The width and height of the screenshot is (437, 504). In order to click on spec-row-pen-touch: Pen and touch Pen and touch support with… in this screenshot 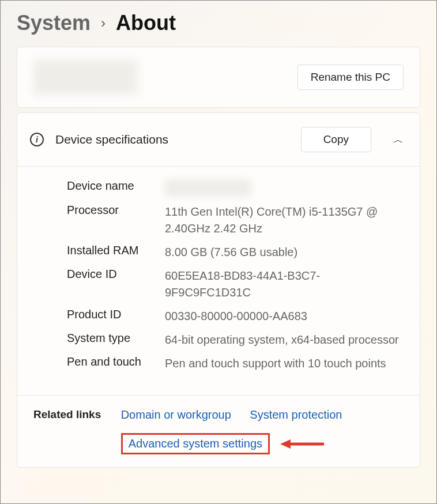, I will do `click(235, 363)`.